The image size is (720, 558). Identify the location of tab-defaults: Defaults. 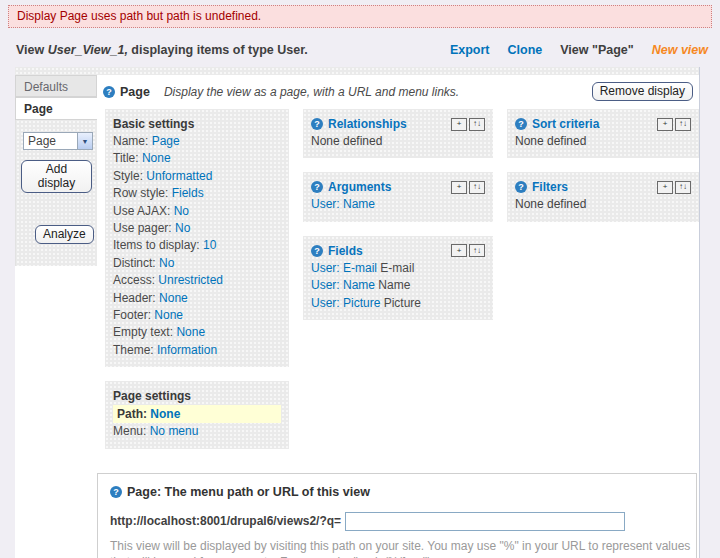
(56, 86).